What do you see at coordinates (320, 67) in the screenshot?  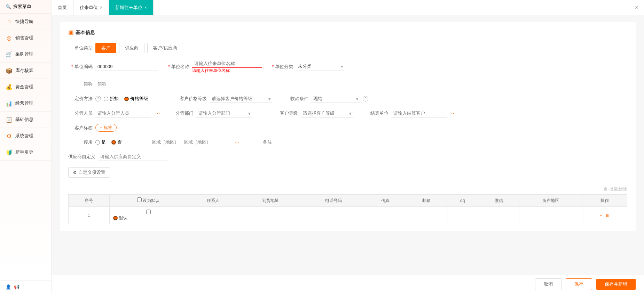 I see `category-input` at bounding box center [320, 67].